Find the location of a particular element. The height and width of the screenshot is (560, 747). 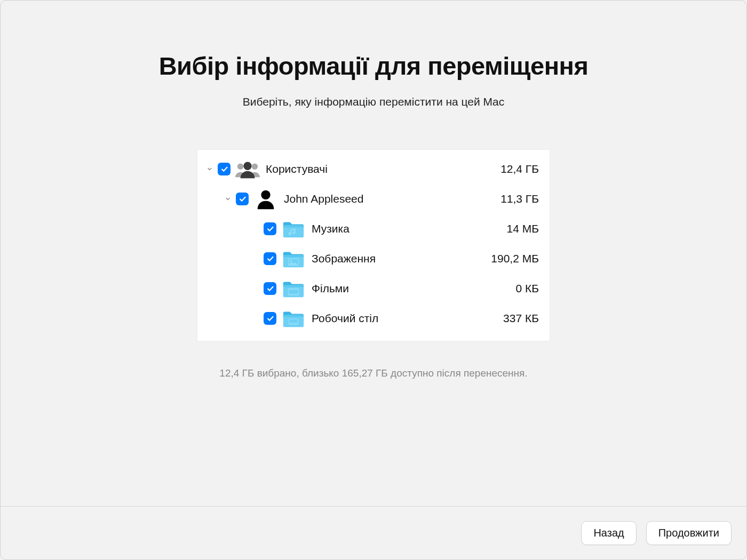

row-label: Музика is located at coordinates (409, 229).